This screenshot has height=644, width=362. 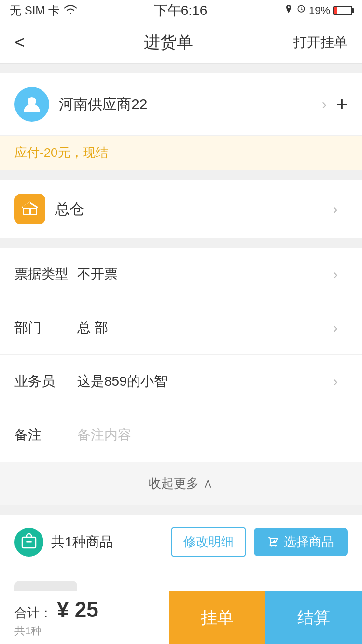 What do you see at coordinates (181, 327) in the screenshot?
I see `department-row: 部门 总 部 ›` at bounding box center [181, 327].